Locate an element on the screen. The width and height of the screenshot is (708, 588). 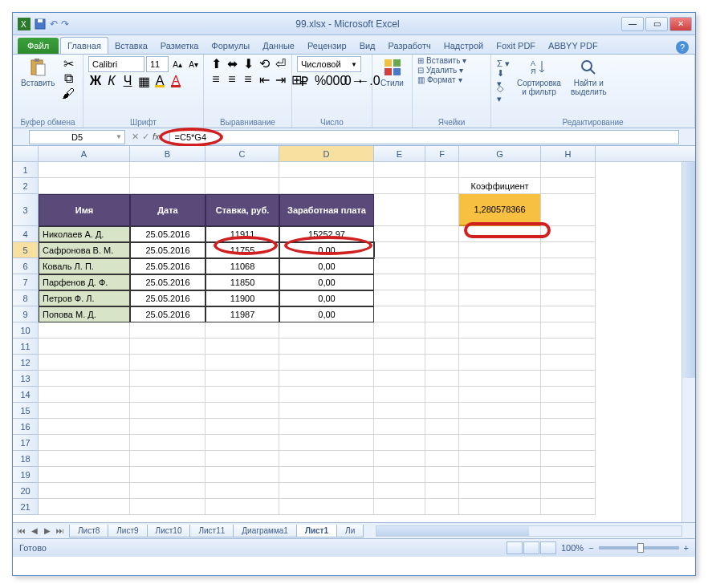
italic-icon: К is located at coordinates (112, 81).